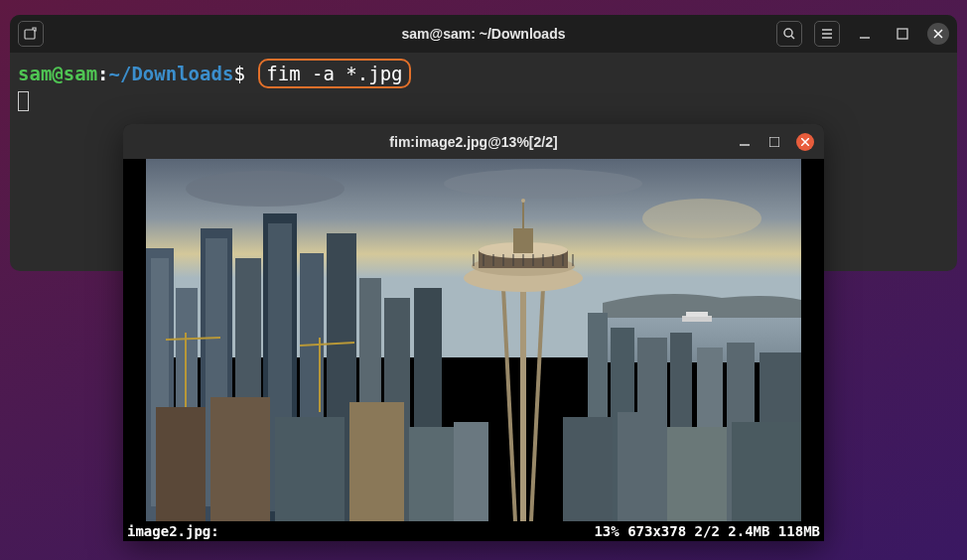  I want to click on prompt-path: ~/Downloads, so click(172, 73).